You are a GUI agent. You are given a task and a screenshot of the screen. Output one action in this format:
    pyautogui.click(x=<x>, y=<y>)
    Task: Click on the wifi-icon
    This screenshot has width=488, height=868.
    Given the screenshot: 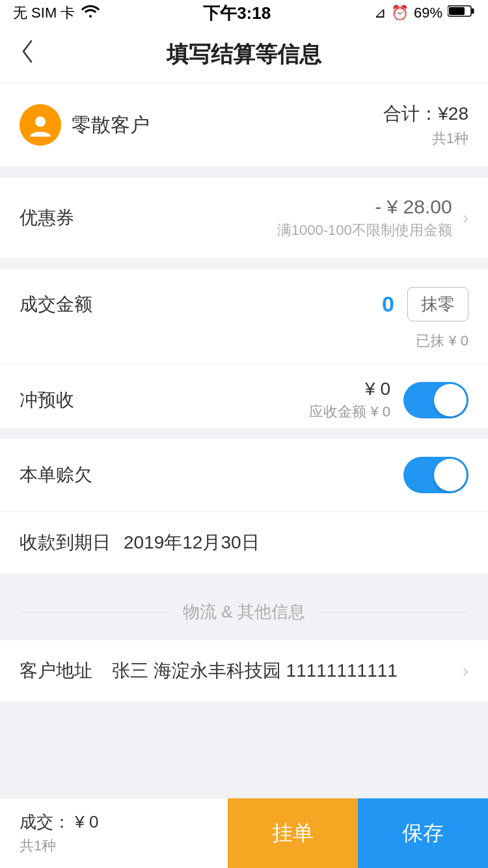 What is the action you would take?
    pyautogui.click(x=90, y=13)
    